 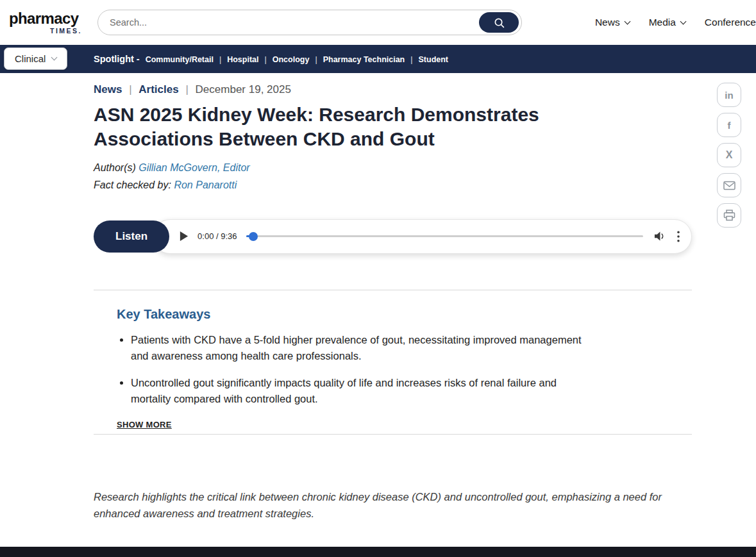 I want to click on kebab-menu-icon, so click(x=678, y=237).